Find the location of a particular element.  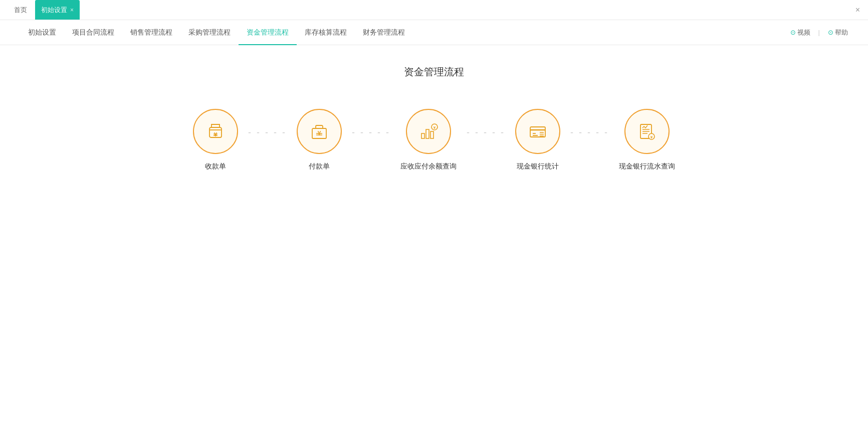

dots-icon-2: - - - - - is located at coordinates (371, 132).